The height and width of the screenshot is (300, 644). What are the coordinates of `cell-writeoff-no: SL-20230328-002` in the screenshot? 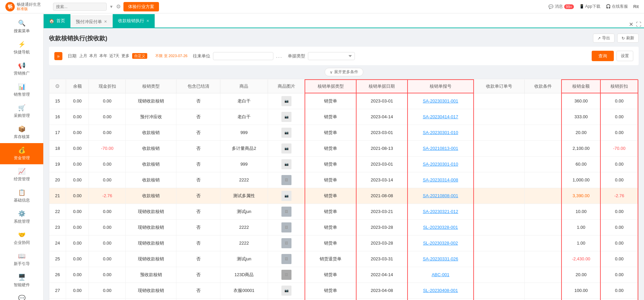 It's located at (441, 243).